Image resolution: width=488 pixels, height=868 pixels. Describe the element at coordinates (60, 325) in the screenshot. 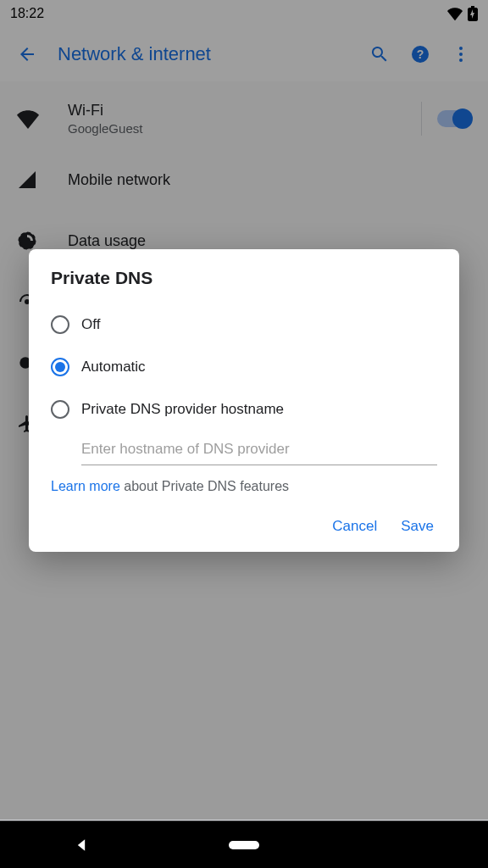

I see `radio-off` at that location.